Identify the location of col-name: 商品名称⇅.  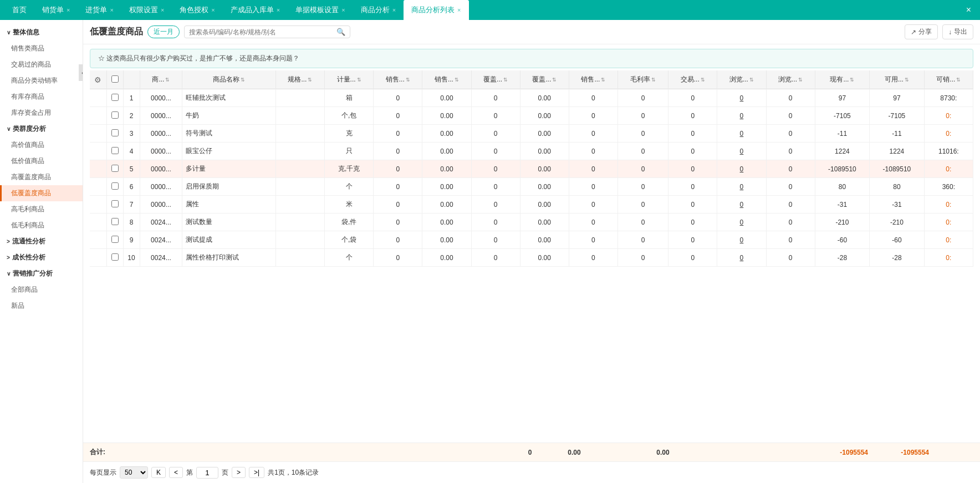
(229, 80).